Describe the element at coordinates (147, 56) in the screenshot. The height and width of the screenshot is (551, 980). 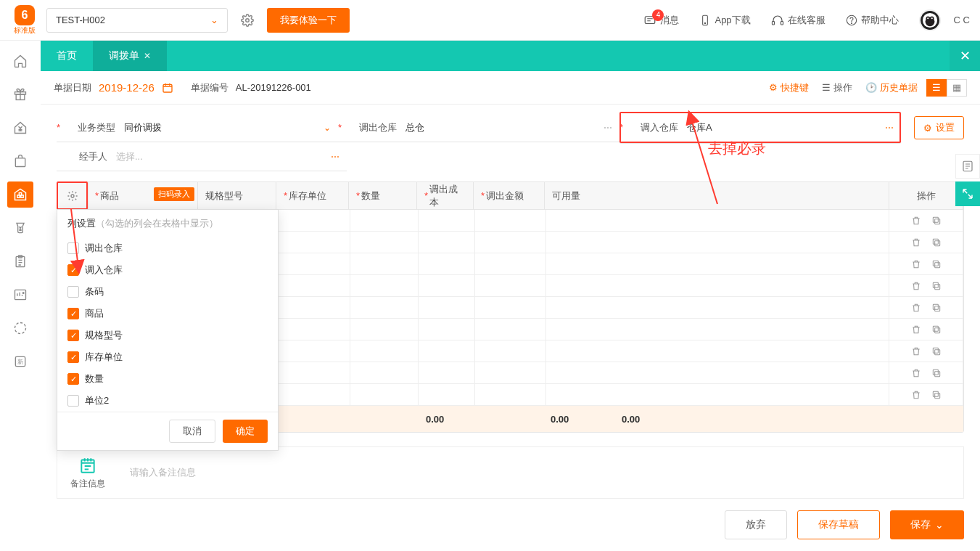
I see `close-icon: ✕` at that location.